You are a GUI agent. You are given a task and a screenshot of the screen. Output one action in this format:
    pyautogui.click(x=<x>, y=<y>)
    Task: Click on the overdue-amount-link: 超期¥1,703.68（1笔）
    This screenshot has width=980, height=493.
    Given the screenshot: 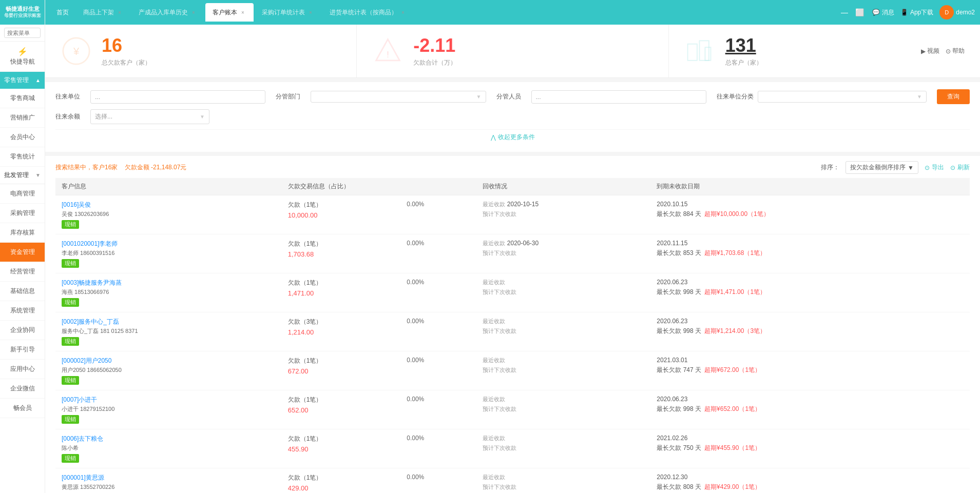 What is the action you would take?
    pyautogui.click(x=735, y=253)
    